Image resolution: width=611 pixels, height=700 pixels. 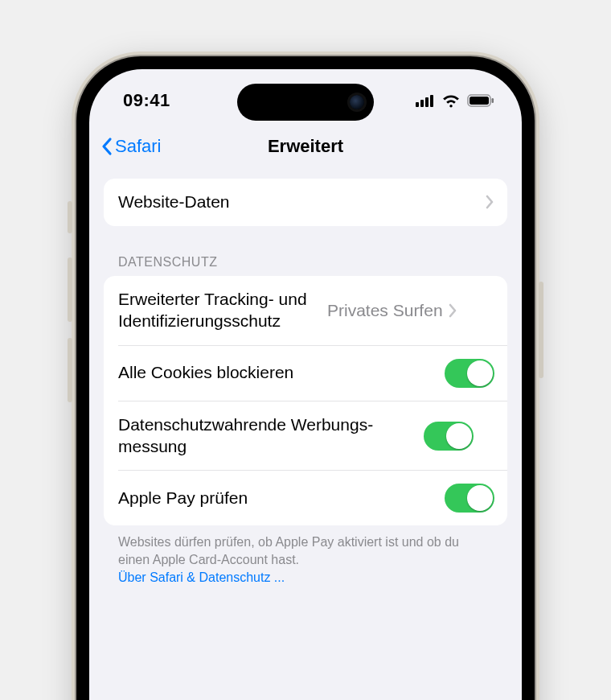 What do you see at coordinates (470, 373) in the screenshot?
I see `toggle-block-cookies` at bounding box center [470, 373].